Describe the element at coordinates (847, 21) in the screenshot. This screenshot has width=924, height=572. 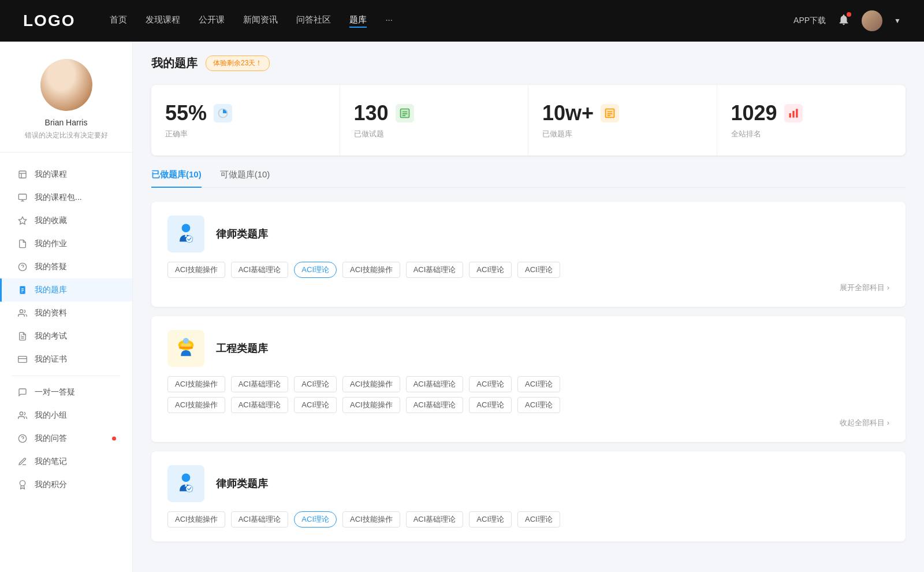
I see `nav-right: APP下载 ▼` at that location.